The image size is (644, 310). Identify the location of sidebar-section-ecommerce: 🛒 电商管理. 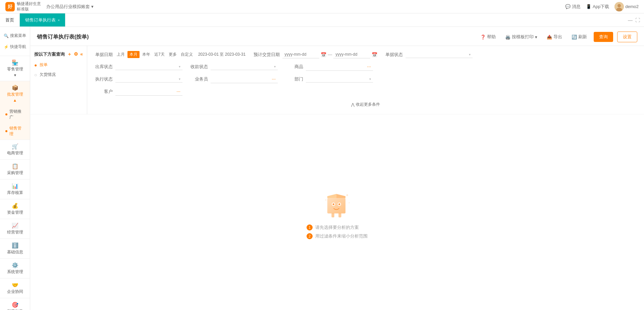
(15, 150).